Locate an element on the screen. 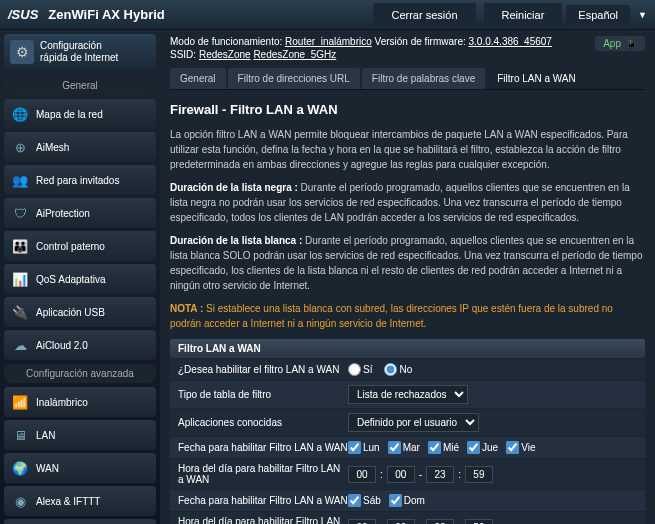 This screenshot has width=655, height=524. model-name: ZenWiFi AX Hybrid is located at coordinates (106, 14).